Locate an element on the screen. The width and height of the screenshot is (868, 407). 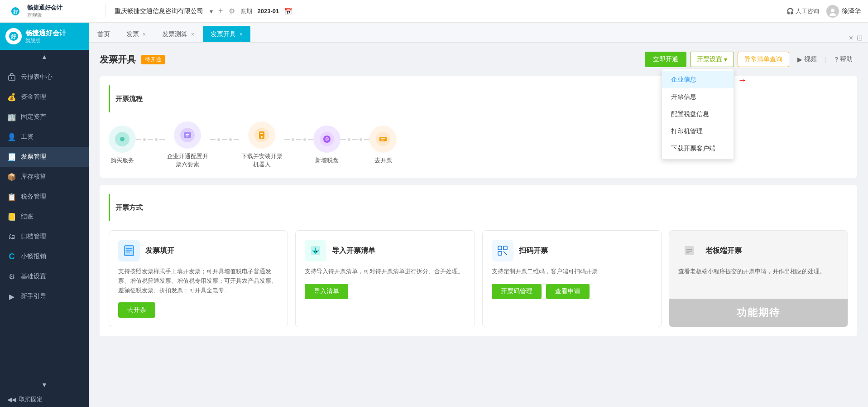
tab-invoice-calc: 发票测算 × is located at coordinates (178, 34).